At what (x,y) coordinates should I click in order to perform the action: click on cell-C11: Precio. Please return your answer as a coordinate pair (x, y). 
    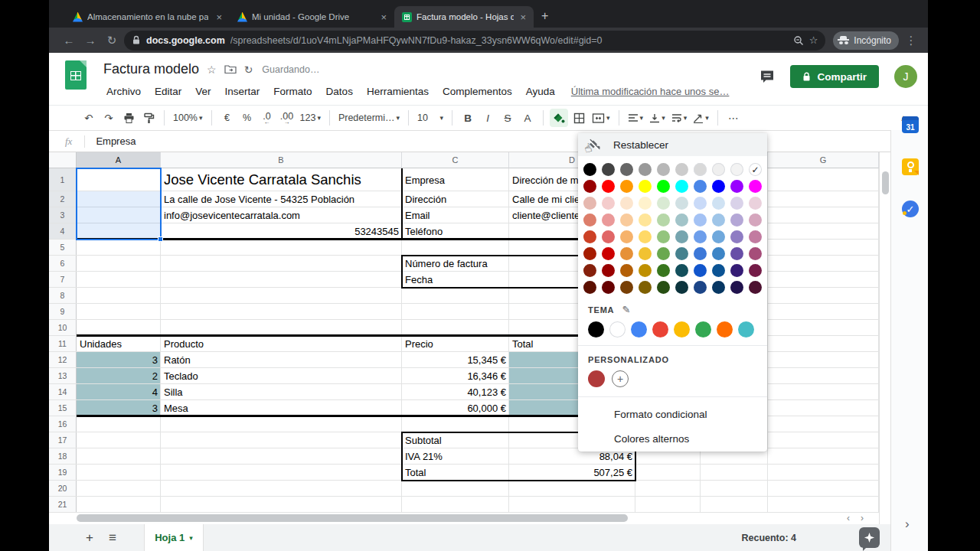
    Looking at the image, I should click on (456, 344).